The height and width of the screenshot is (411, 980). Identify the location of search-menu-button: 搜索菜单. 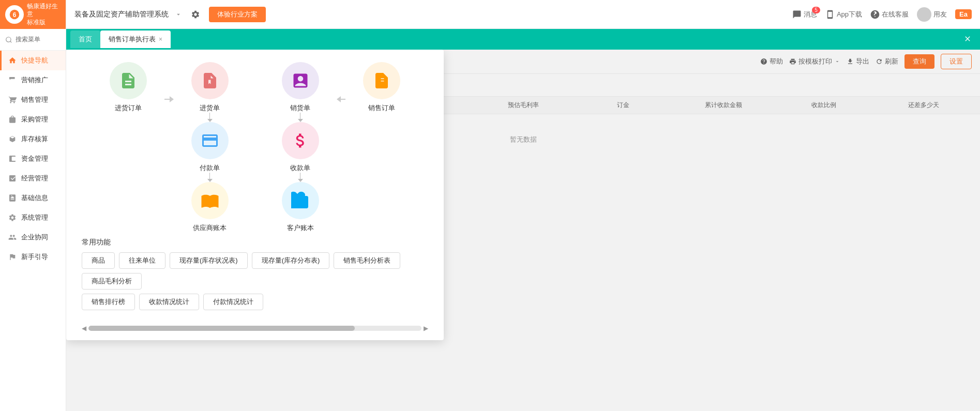
(33, 39).